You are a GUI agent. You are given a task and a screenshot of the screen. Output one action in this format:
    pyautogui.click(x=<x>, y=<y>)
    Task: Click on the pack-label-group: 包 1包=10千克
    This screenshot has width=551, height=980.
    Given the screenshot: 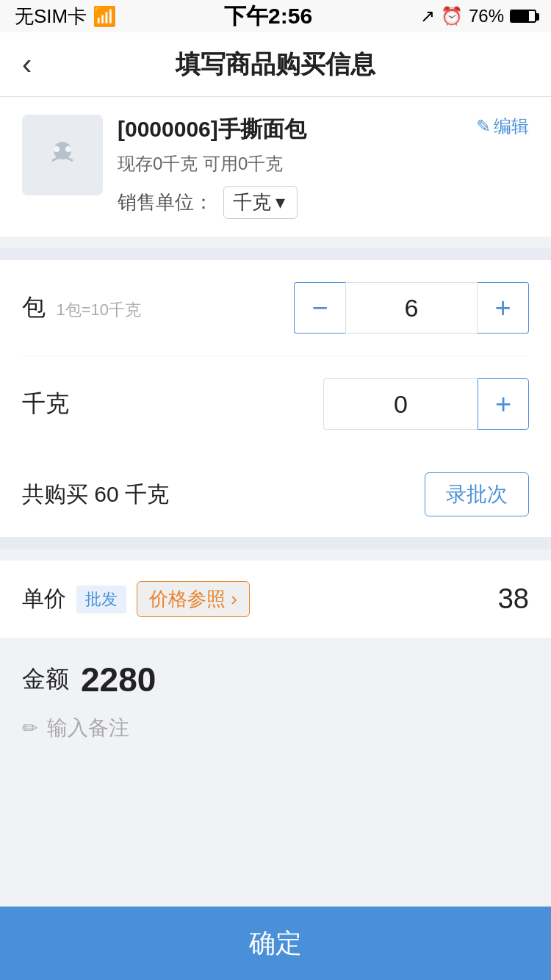 What is the action you would take?
    pyautogui.click(x=82, y=308)
    